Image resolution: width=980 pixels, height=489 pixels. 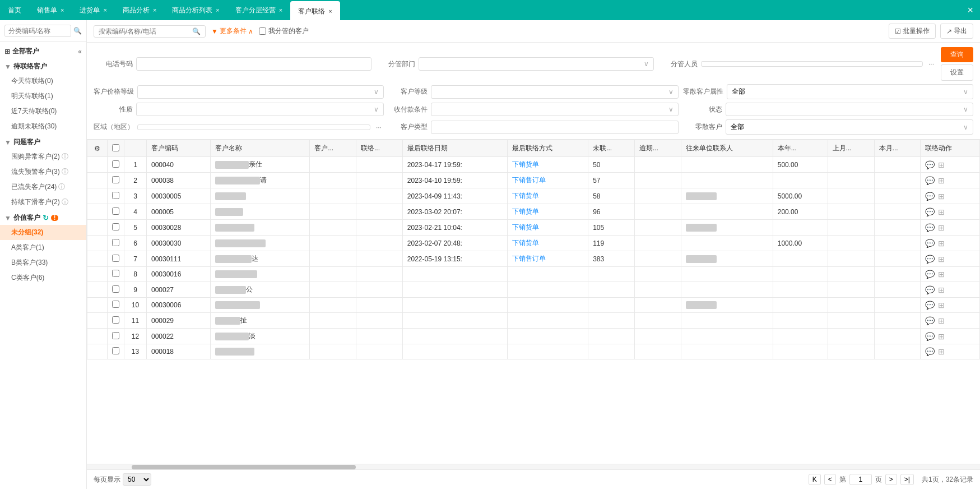 What do you see at coordinates (861, 479) in the screenshot?
I see `page-number-input` at bounding box center [861, 479].